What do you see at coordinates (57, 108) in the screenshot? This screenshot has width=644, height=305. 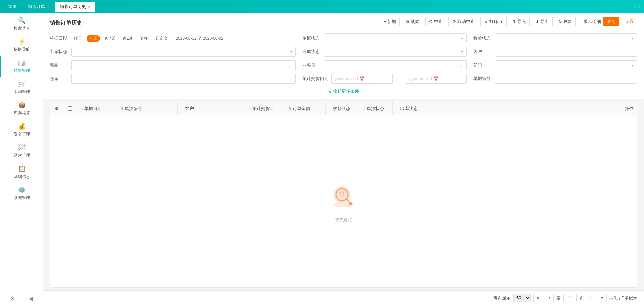 I see `th-settings: ⚙` at bounding box center [57, 108].